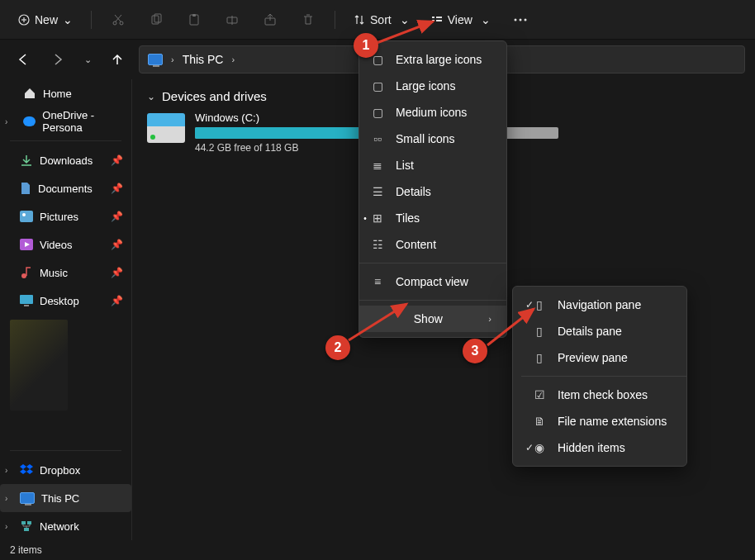  I want to click on copy-button, so click(156, 20).